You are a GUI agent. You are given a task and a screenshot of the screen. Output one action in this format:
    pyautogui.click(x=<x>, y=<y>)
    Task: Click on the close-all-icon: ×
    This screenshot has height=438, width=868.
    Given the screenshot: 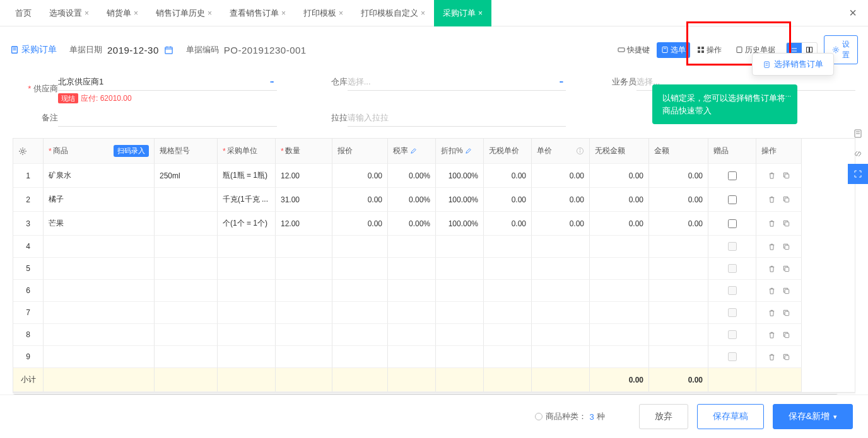 What is the action you would take?
    pyautogui.click(x=853, y=13)
    